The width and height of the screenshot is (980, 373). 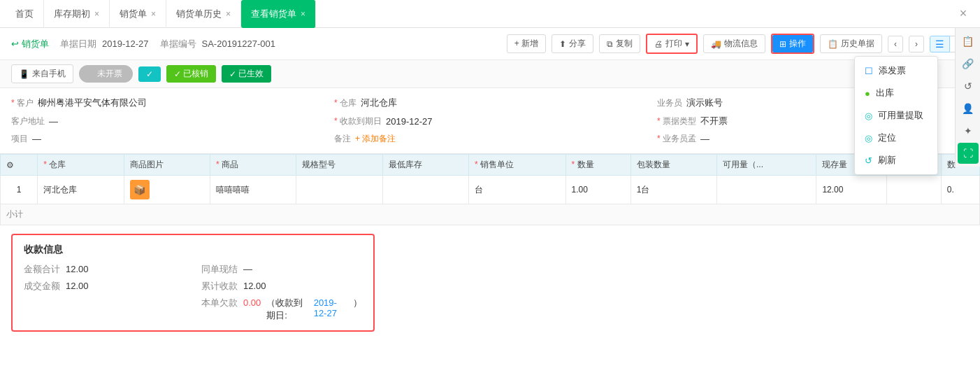 What do you see at coordinates (166, 190) in the screenshot?
I see `row-product-img: 📦` at bounding box center [166, 190].